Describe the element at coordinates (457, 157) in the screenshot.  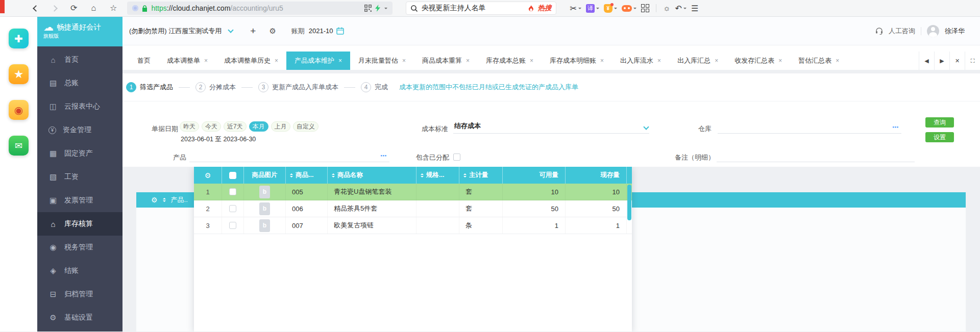
I see `include-allocated-checkbox` at that location.